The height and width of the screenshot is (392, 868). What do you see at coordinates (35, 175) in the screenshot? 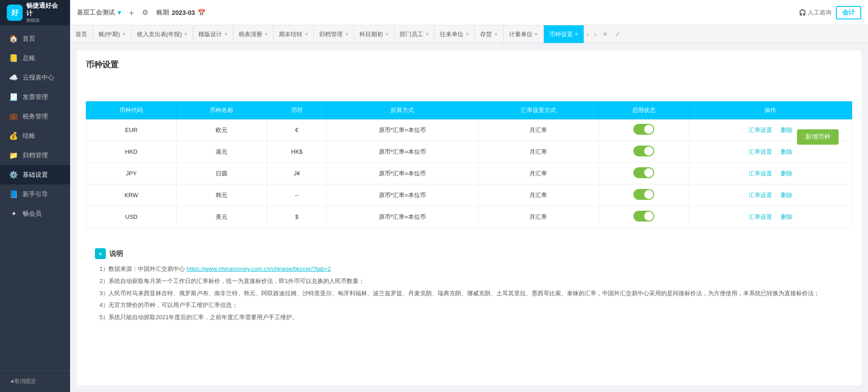
I see `sidebar-item-label: 基础设置` at bounding box center [35, 175].